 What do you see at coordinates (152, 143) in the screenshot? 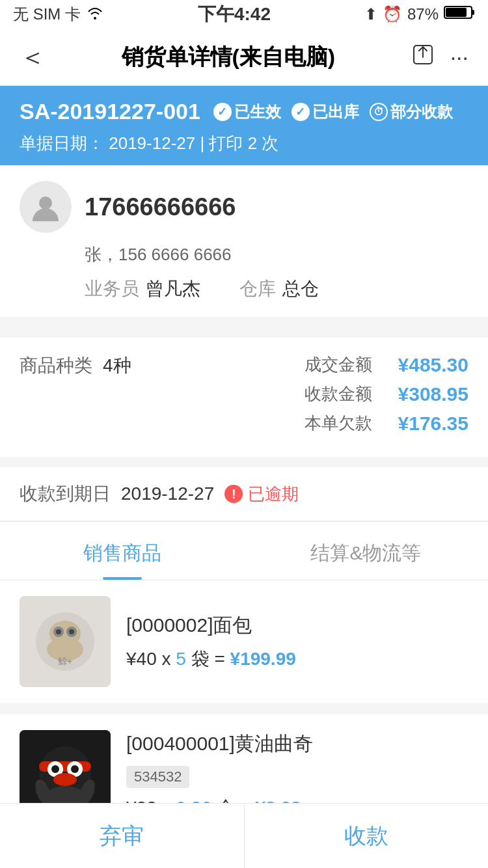
I see `date-value: 2019-12-27` at bounding box center [152, 143].